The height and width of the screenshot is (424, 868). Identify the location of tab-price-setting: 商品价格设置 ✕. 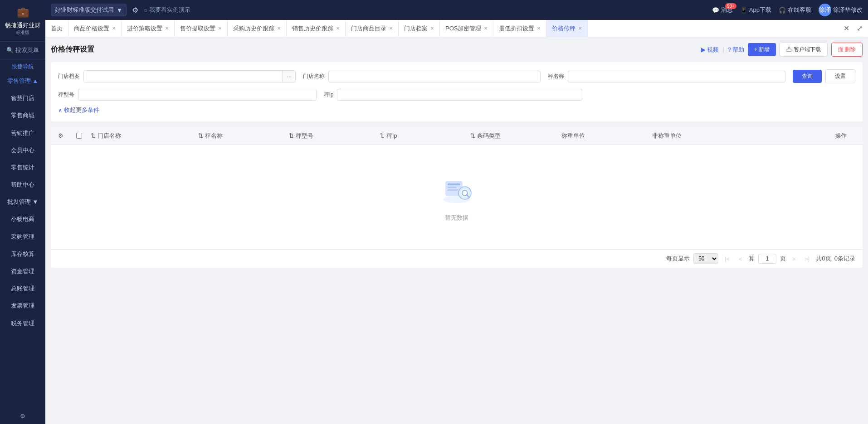
(95, 29).